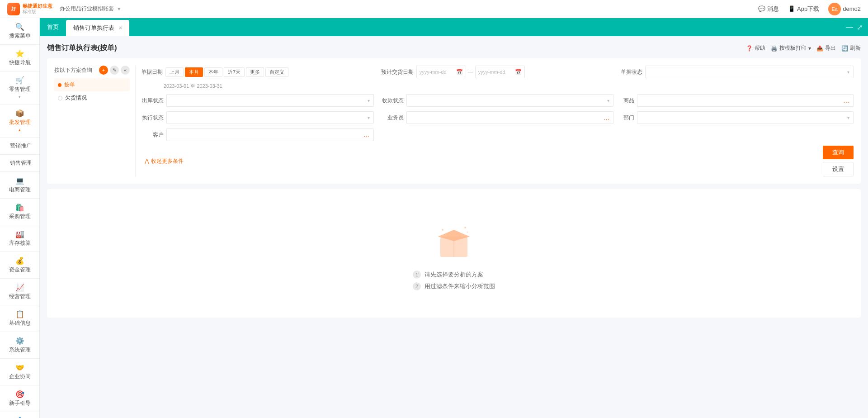 Image resolution: width=868 pixels, height=418 pixels. I want to click on goods-label: 商品, so click(627, 100).